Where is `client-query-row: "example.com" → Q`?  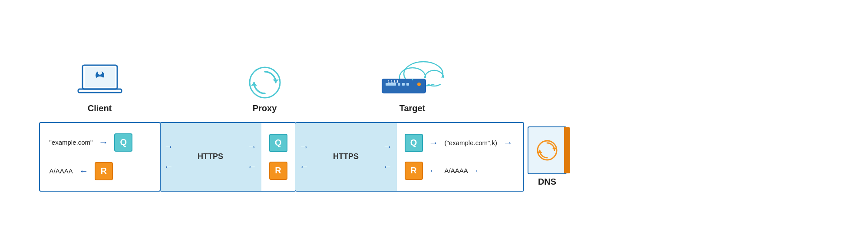
client-query-row: "example.com" → Q is located at coordinates (100, 143).